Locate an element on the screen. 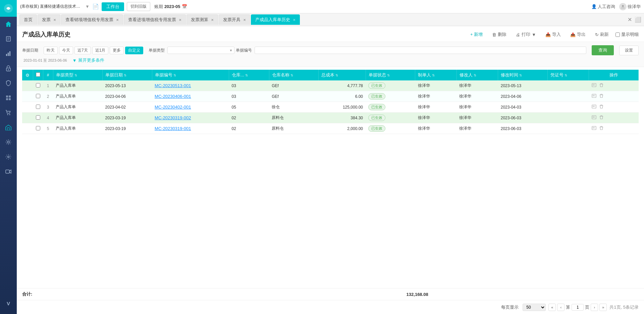 The width and height of the screenshot is (644, 314). th-checkbox is located at coordinates (38, 75).